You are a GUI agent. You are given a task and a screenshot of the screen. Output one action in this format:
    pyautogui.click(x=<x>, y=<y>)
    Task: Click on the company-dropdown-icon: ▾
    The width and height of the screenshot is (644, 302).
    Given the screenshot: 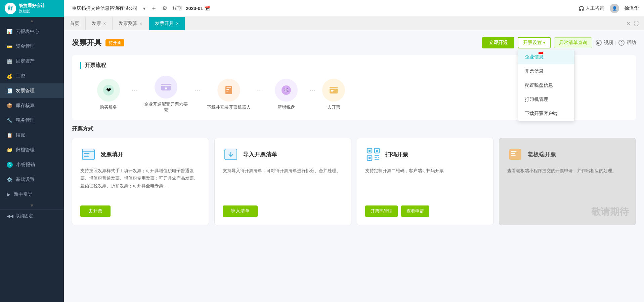 What is the action you would take?
    pyautogui.click(x=144, y=8)
    